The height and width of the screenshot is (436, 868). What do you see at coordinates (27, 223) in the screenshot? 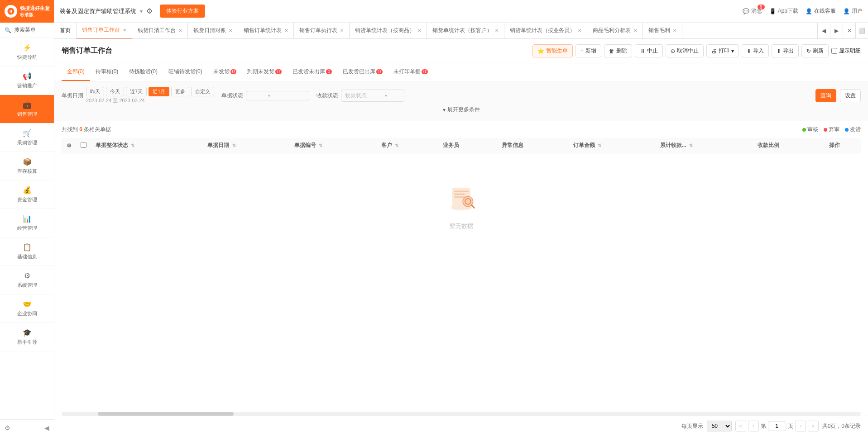
I see `sidebar-item-operation: 📊 经营管理` at bounding box center [27, 223].